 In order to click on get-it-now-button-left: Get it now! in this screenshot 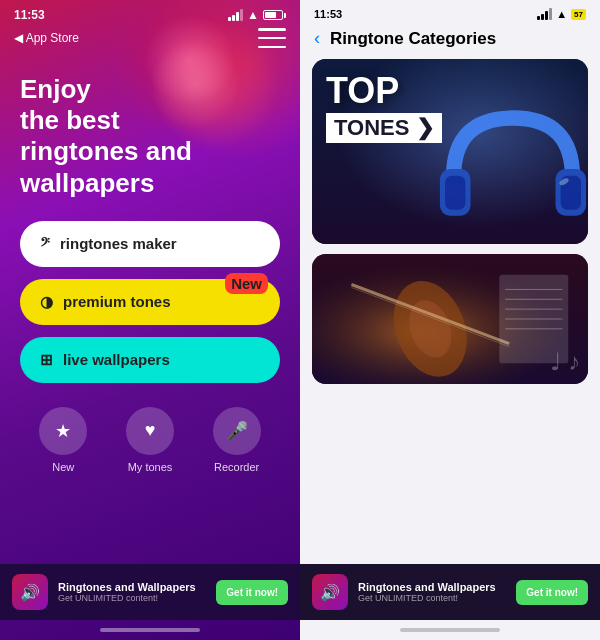, I will do `click(252, 592)`.